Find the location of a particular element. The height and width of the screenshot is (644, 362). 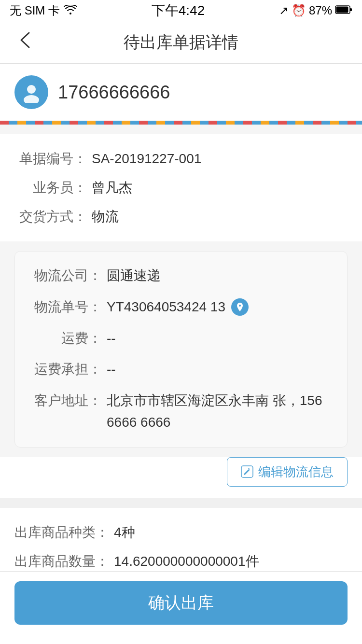

delivery-label: 交货方式： is located at coordinates (51, 217).